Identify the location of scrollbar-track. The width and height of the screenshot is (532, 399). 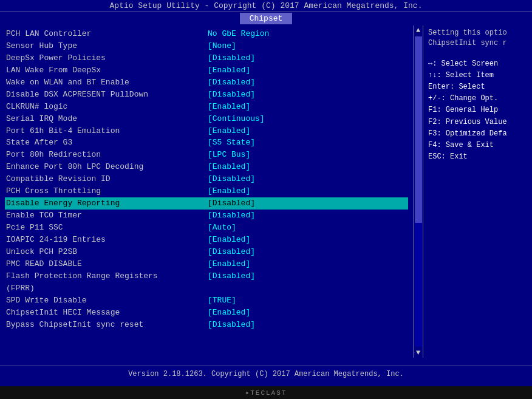
(418, 192).